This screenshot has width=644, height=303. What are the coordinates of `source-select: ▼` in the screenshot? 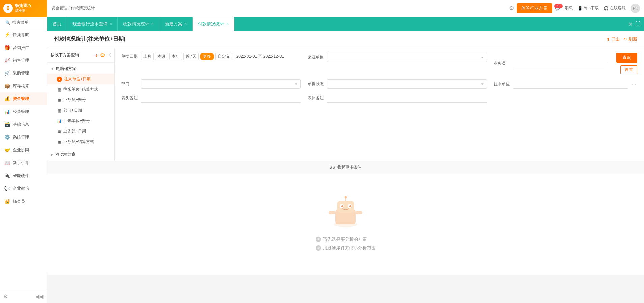 It's located at (407, 57).